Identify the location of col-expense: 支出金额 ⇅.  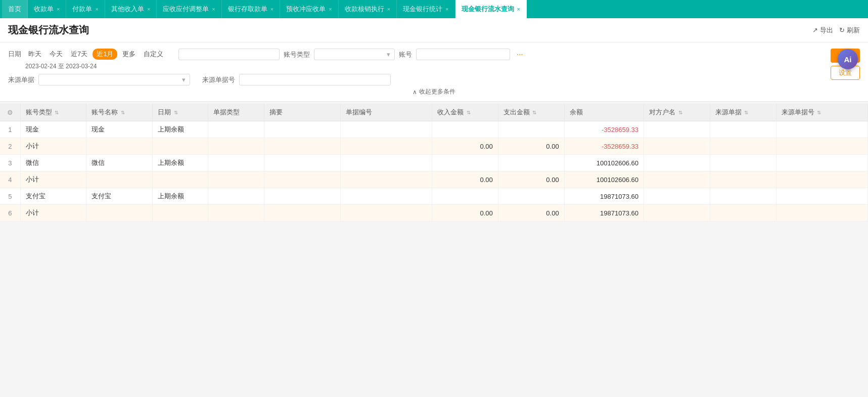
(531, 112).